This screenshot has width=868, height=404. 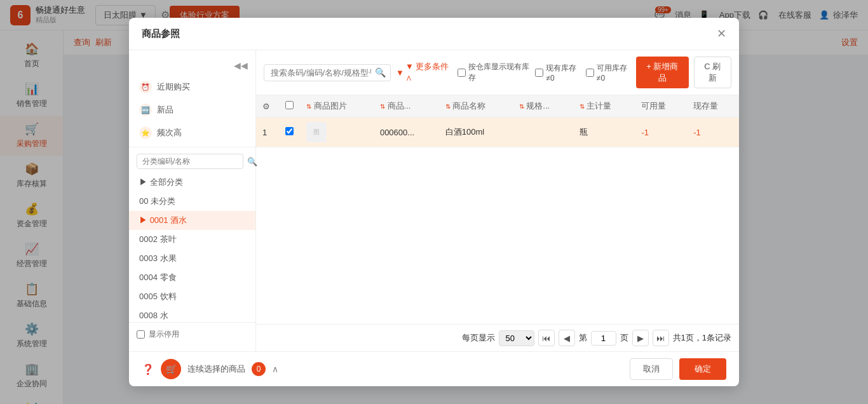 What do you see at coordinates (713, 72) in the screenshot?
I see `refresh-button: C 刷新` at bounding box center [713, 72].